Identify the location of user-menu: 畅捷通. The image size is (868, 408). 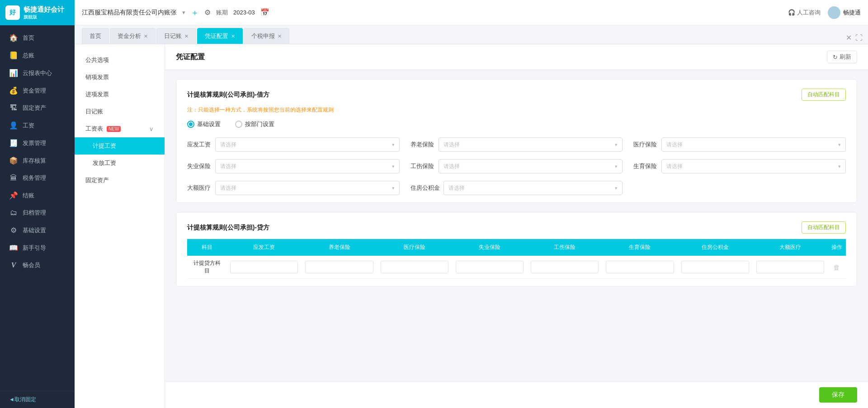
(844, 13).